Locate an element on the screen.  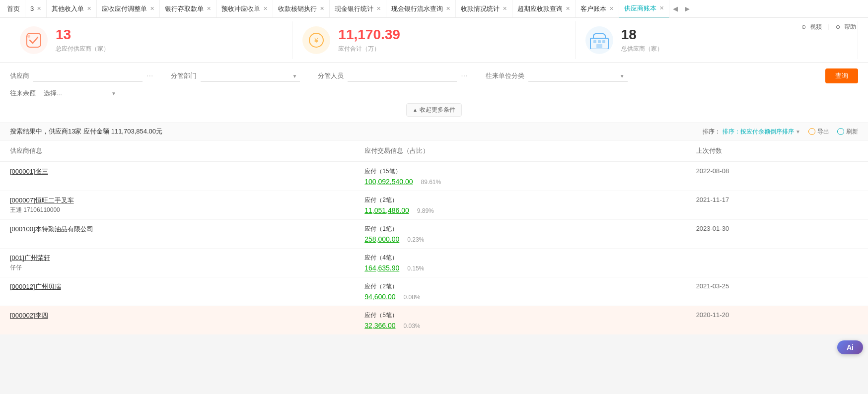
payable-total-text: 11,170.39 应付合计（万） is located at coordinates (369, 40).